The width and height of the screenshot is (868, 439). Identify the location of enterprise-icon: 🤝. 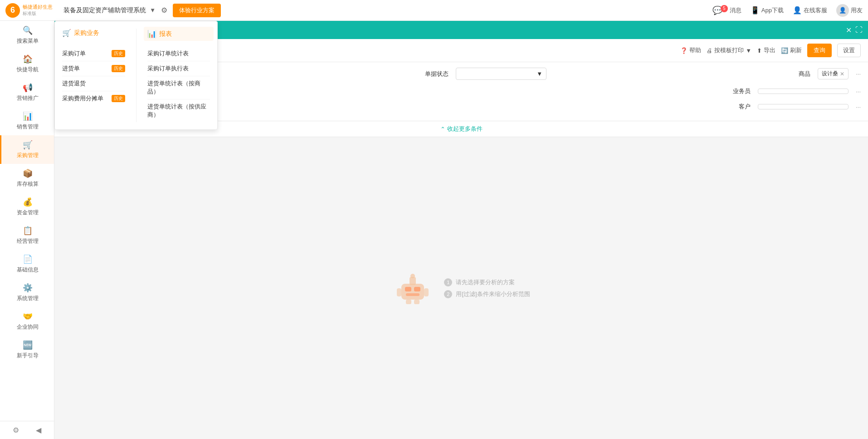
(28, 316).